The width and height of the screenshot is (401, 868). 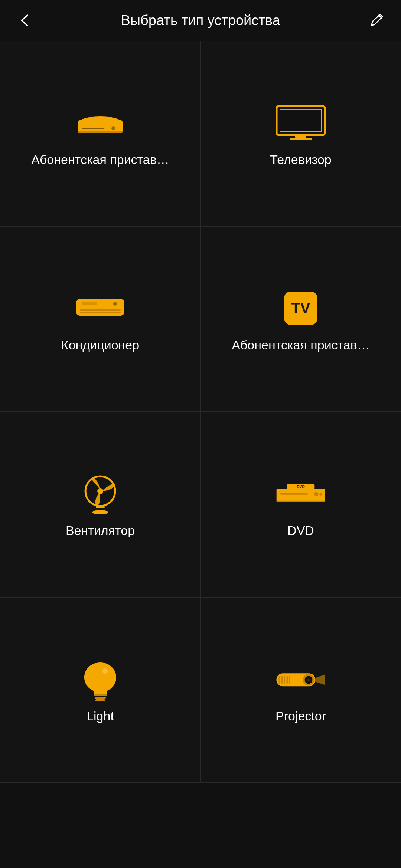 I want to click on device-item-set-top-box: Абонентская пристав…, so click(x=100, y=134).